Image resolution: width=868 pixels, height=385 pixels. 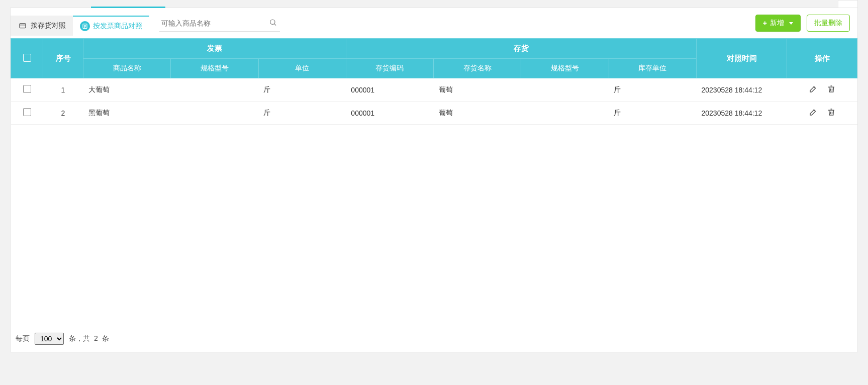 What do you see at coordinates (63, 113) in the screenshot?
I see `cell-seq: 2` at bounding box center [63, 113].